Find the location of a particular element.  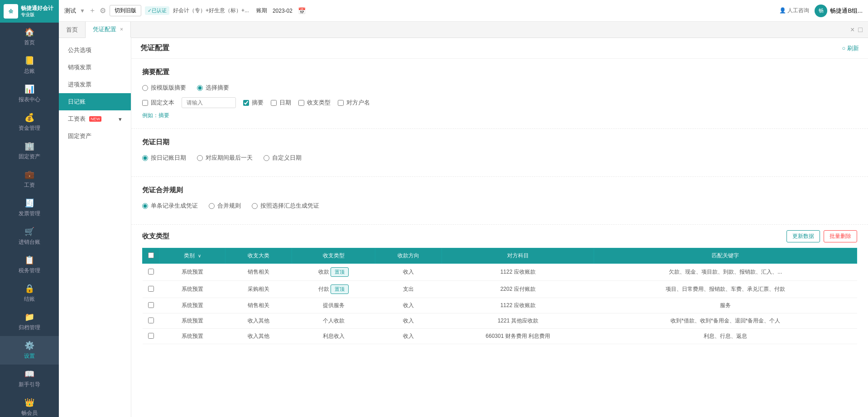

row-sub-type-3: 提供服务 is located at coordinates (334, 306).